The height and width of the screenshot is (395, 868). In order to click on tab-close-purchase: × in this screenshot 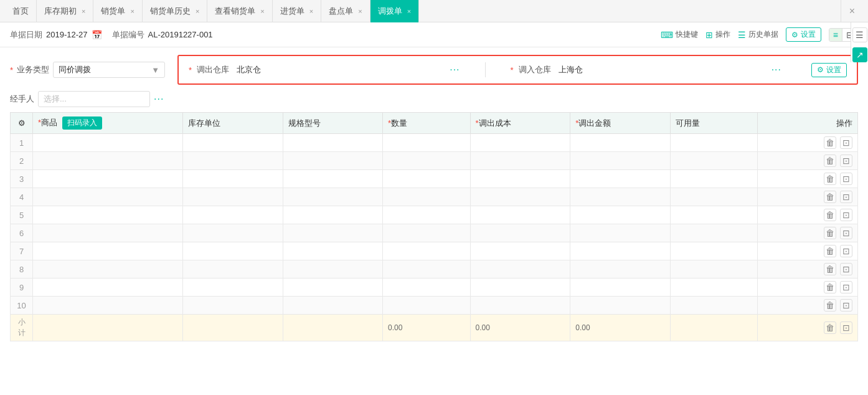, I will do `click(311, 11)`.